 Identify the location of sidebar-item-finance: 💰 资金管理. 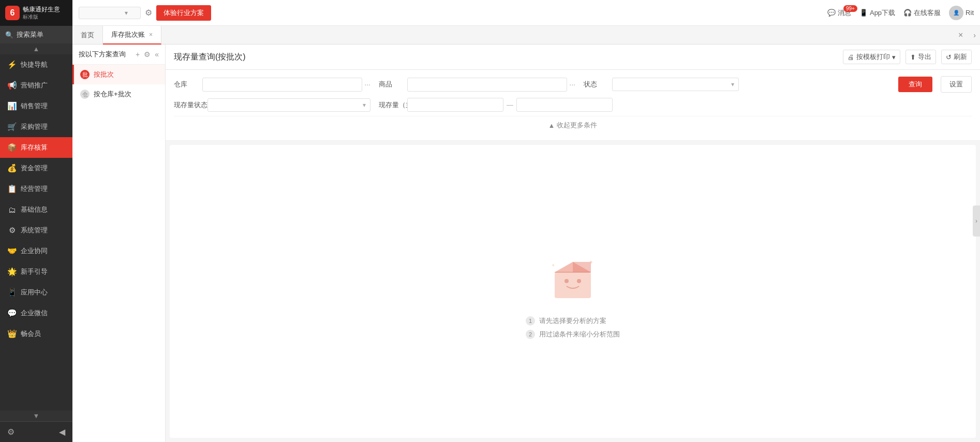
(36, 168).